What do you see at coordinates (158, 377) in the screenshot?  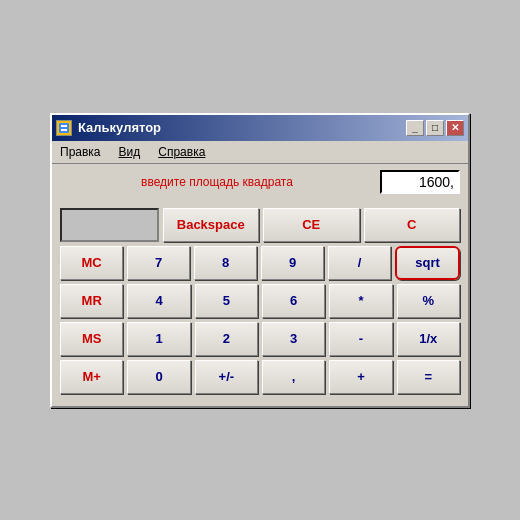 I see `btn-0: 0` at bounding box center [158, 377].